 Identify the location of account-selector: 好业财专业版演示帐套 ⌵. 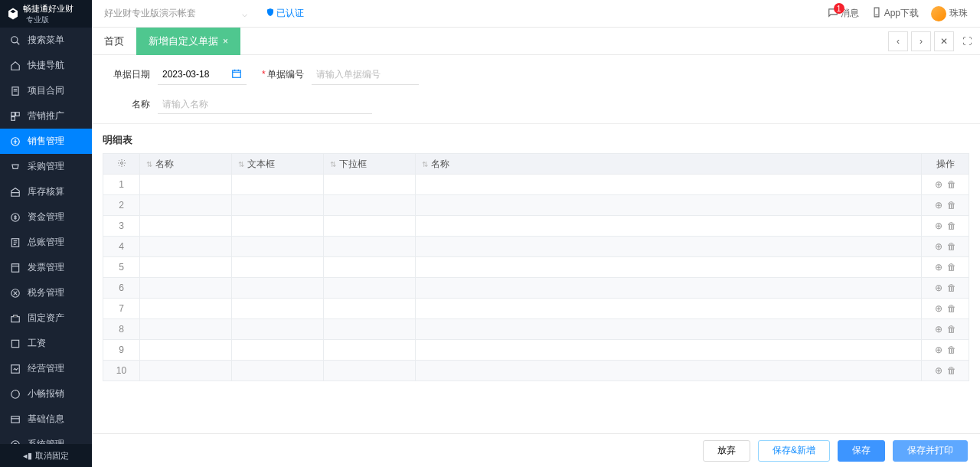
(176, 14).